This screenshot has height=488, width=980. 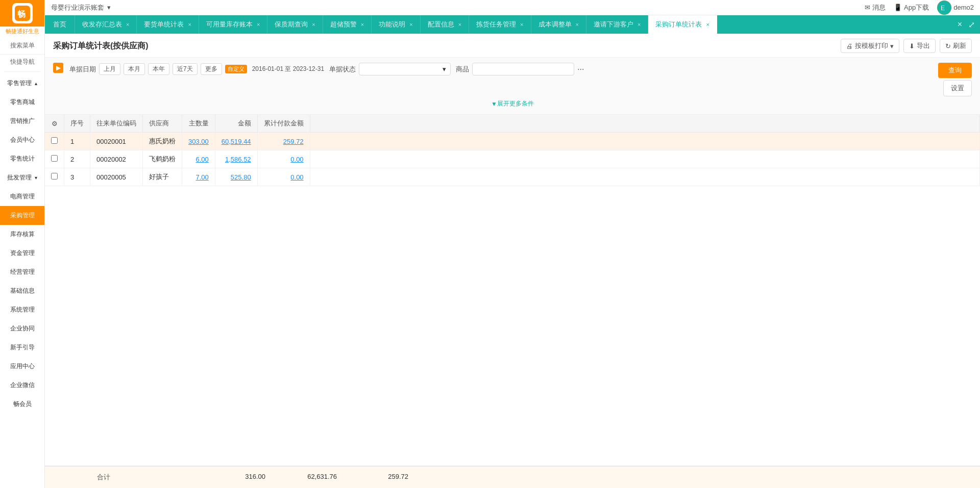 I want to click on sidebar-item-retail-store: 零售商城, so click(x=22, y=102).